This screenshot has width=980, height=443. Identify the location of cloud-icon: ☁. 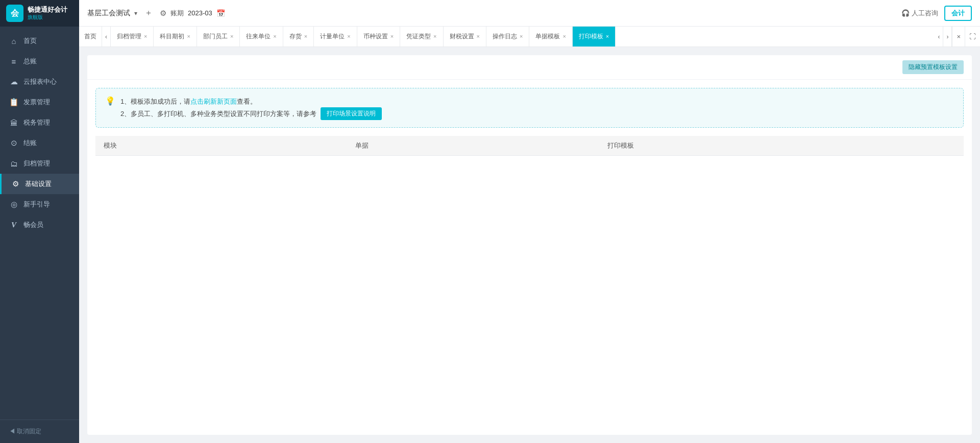
(14, 82).